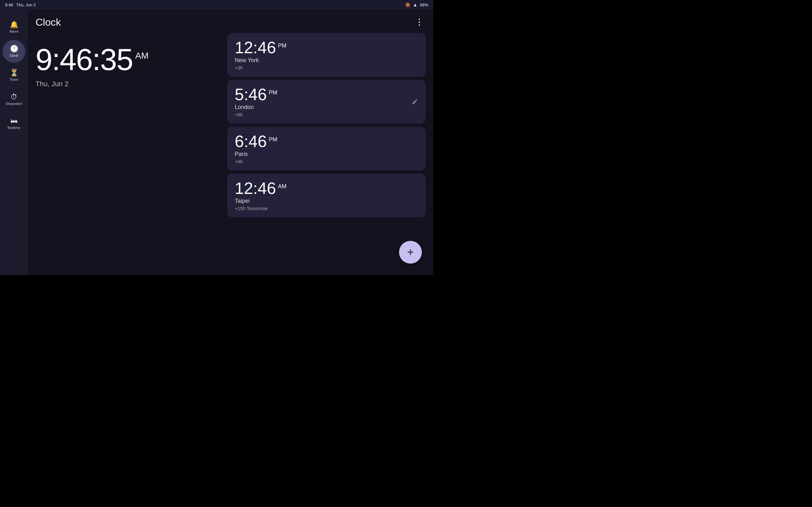  Describe the element at coordinates (255, 188) in the screenshot. I see `world-clock-digits-3: 12:46` at that location.